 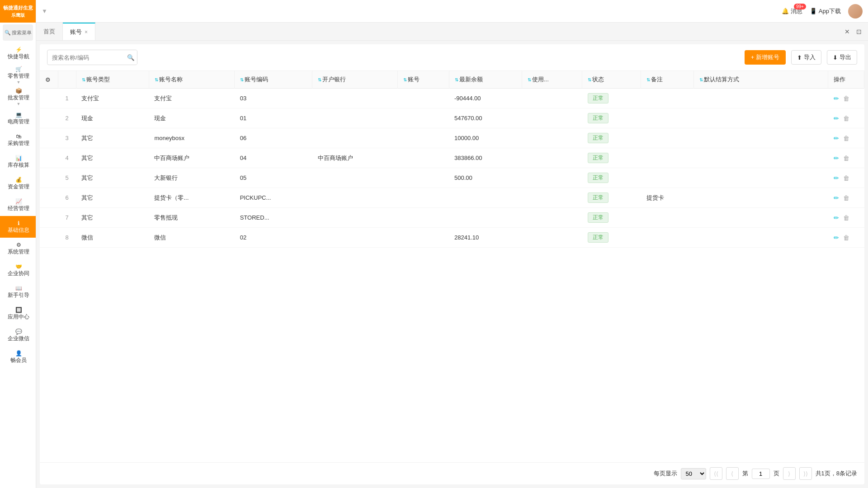 I want to click on tab-close-button: ✕, so click(x=847, y=32).